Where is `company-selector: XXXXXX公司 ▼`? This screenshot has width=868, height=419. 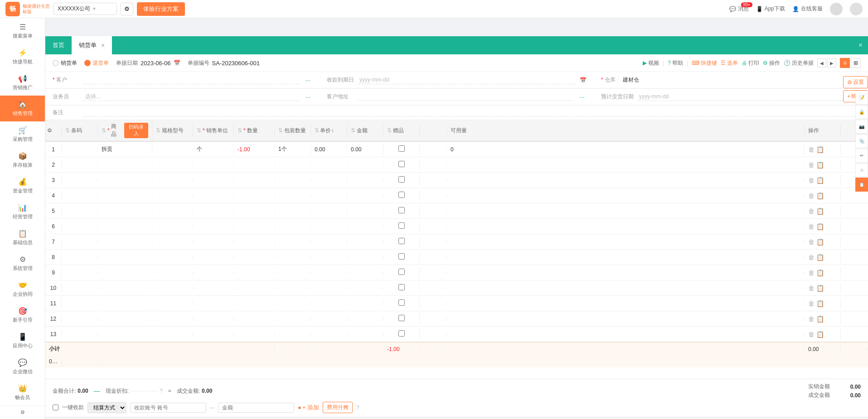
company-selector: XXXXXX公司 ▼ is located at coordinates (85, 9).